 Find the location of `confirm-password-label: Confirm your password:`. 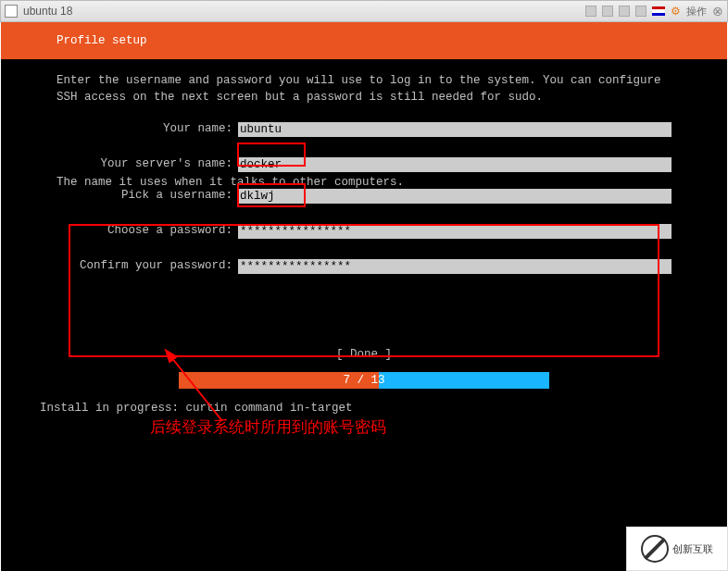

confirm-password-label: Confirm your password: is located at coordinates (147, 266).